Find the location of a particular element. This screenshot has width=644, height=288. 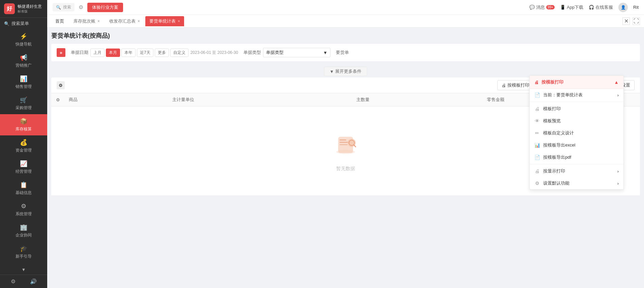

dropdown-collapse-icon: ▲ is located at coordinates (616, 82).